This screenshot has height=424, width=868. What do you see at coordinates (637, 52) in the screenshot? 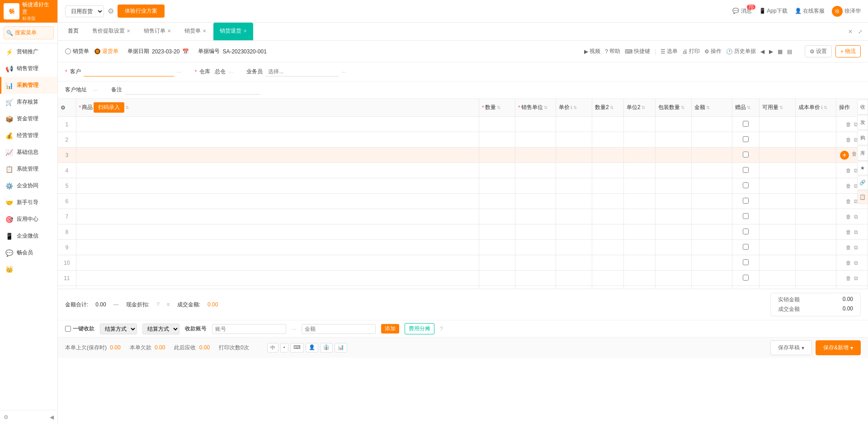
I see `shortcut-btn: ⌨ 快捷键` at bounding box center [637, 52].